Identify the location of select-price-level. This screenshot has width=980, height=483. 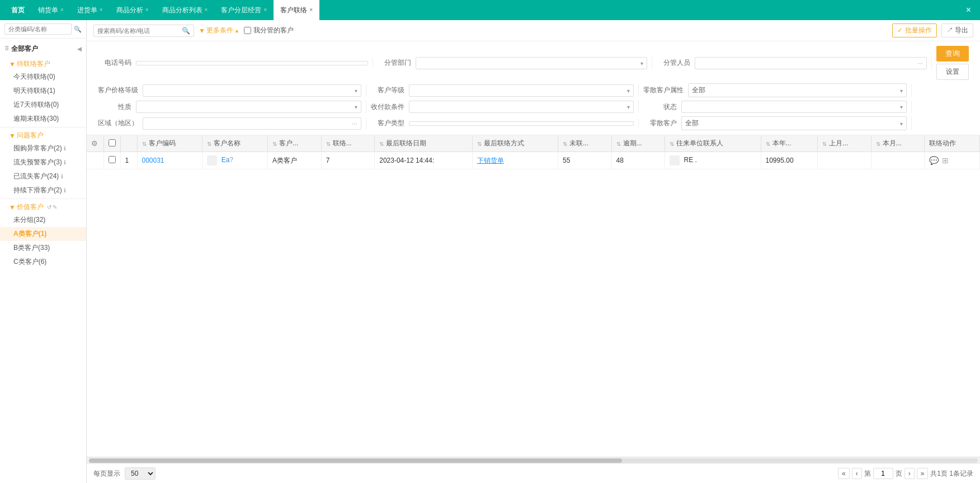
(252, 91).